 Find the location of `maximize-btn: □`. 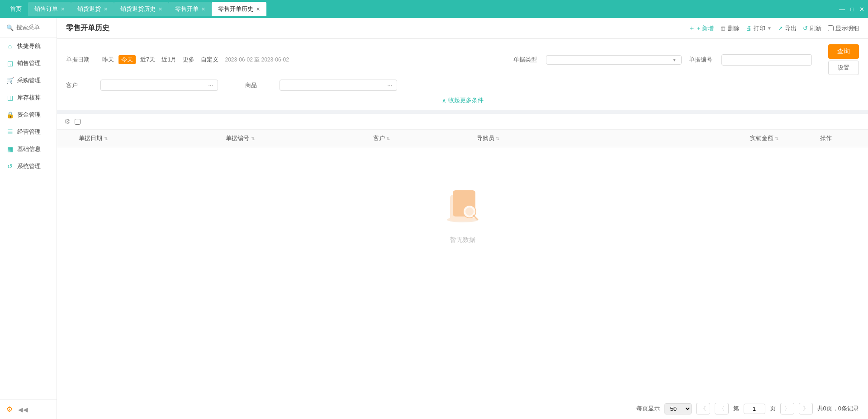

maximize-btn: □ is located at coordinates (852, 9).